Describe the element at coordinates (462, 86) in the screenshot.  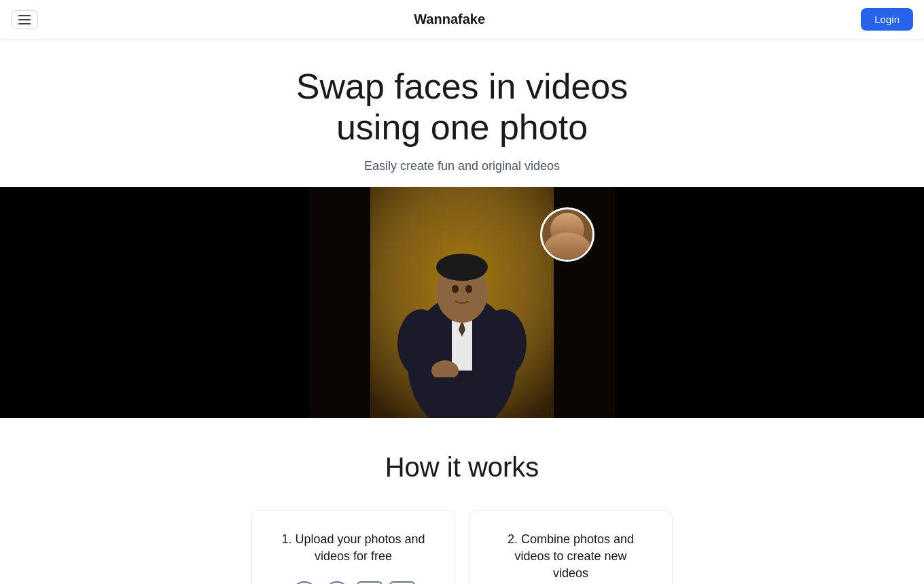
I see `hero-title-line1: Swap faces in videos` at that location.